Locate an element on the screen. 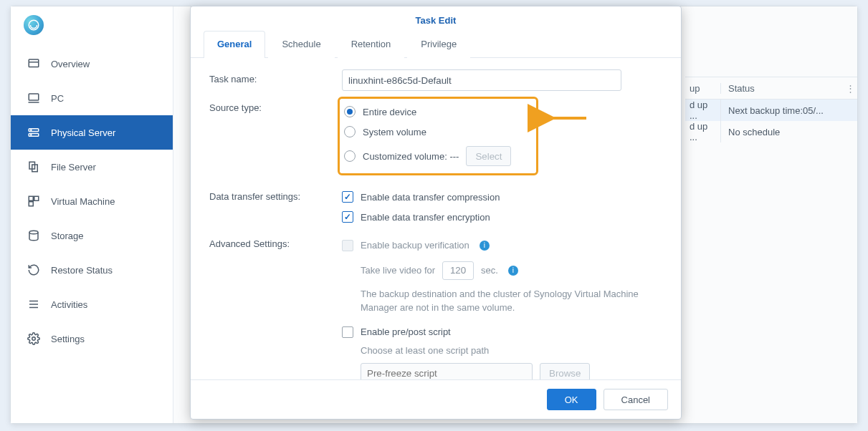 Image resolution: width=868 pixels, height=431 pixels. destination-warning: The backup destination and the cluster o… is located at coordinates (496, 304).